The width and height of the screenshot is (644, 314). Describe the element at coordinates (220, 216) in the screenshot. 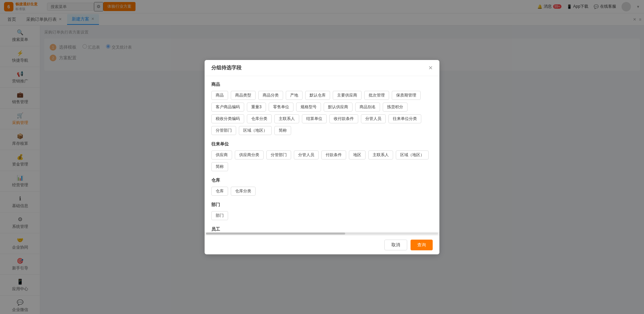

I see `field-tag: 部门` at that location.